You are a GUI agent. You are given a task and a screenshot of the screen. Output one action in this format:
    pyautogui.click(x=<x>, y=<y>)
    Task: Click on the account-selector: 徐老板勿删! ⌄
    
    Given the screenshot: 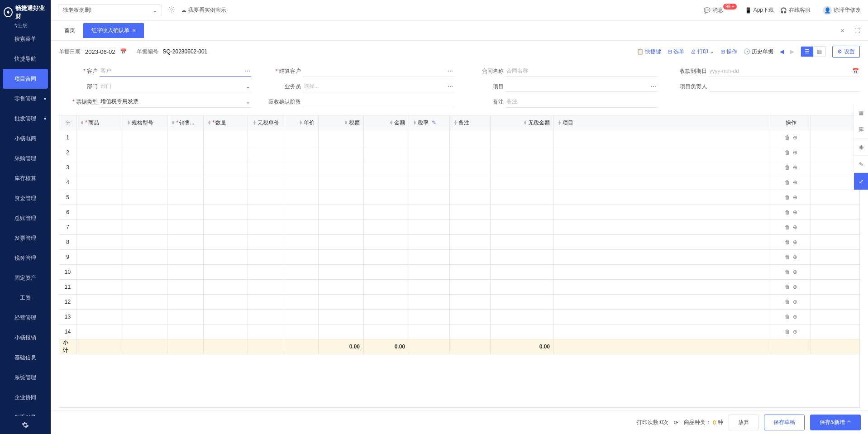 What is the action you would take?
    pyautogui.click(x=110, y=10)
    